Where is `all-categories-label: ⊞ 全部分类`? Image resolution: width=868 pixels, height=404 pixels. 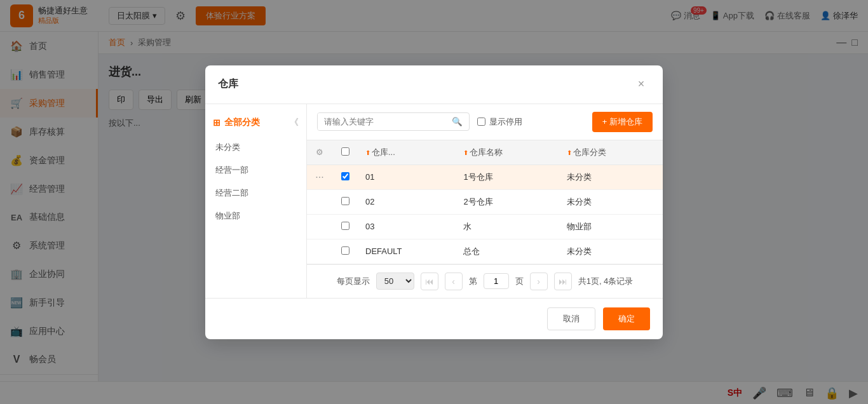
all-categories-label: ⊞ 全部分类 is located at coordinates (236, 123).